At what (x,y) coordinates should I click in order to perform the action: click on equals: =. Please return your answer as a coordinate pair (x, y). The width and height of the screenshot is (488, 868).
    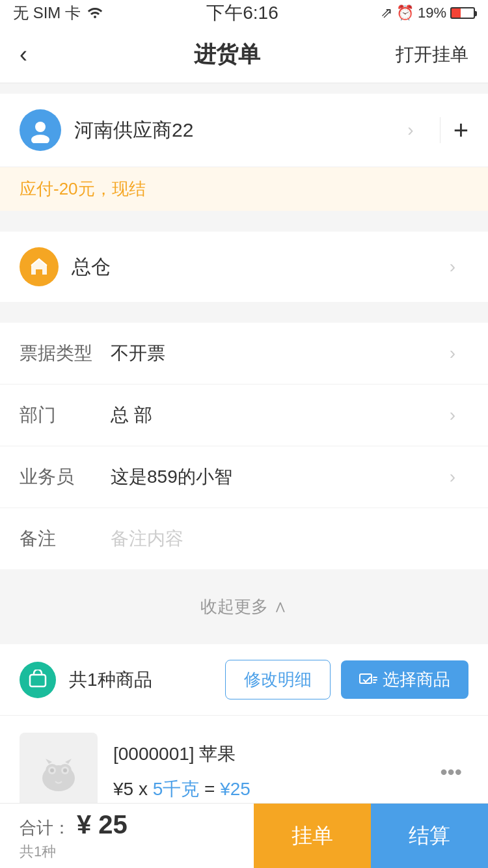
    Looking at the image, I should click on (210, 789).